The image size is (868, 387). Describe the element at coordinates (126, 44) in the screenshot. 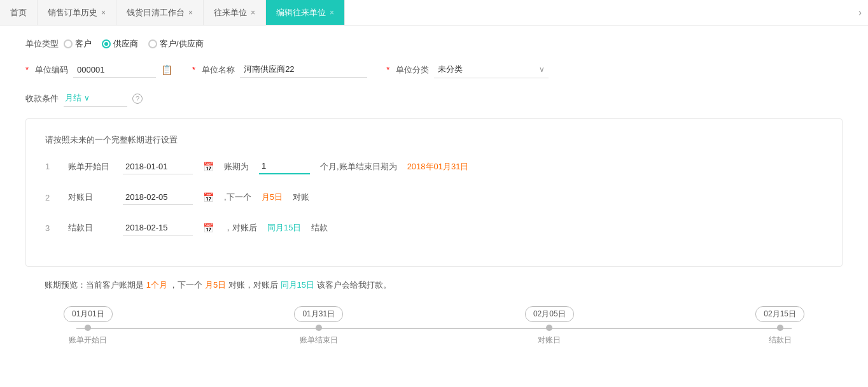

I see `radio-supplier-label: 供应商` at that location.